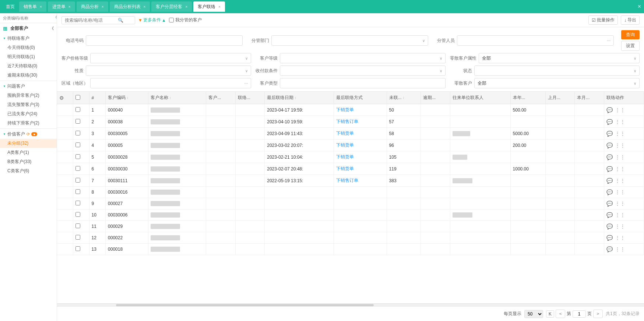  I want to click on th-code: 客户编码, so click(127, 98).